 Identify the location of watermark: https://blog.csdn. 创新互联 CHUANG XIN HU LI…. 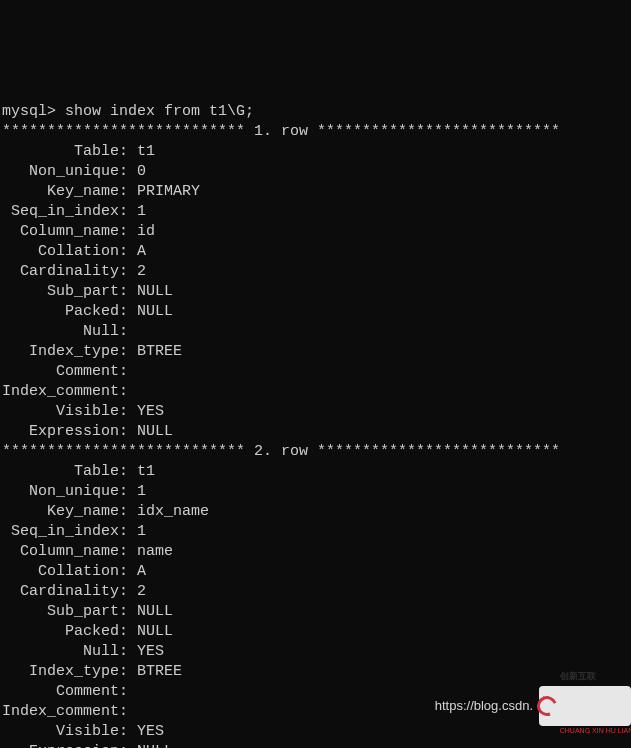
(533, 706).